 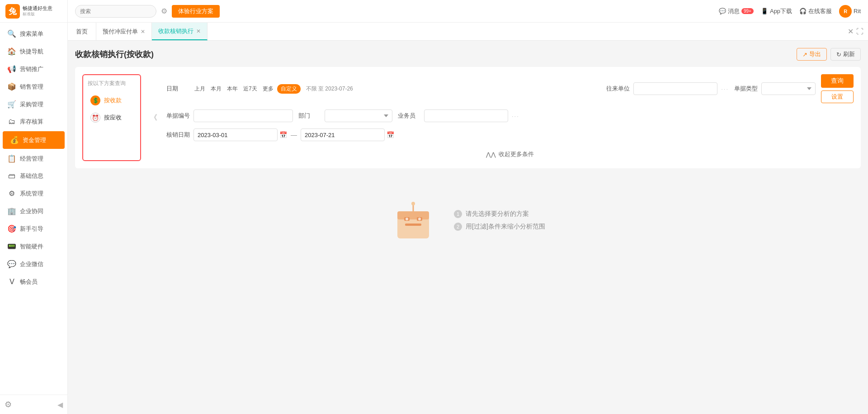 What do you see at coordinates (12, 158) in the screenshot?
I see `operations-icon: 📋` at bounding box center [12, 158].